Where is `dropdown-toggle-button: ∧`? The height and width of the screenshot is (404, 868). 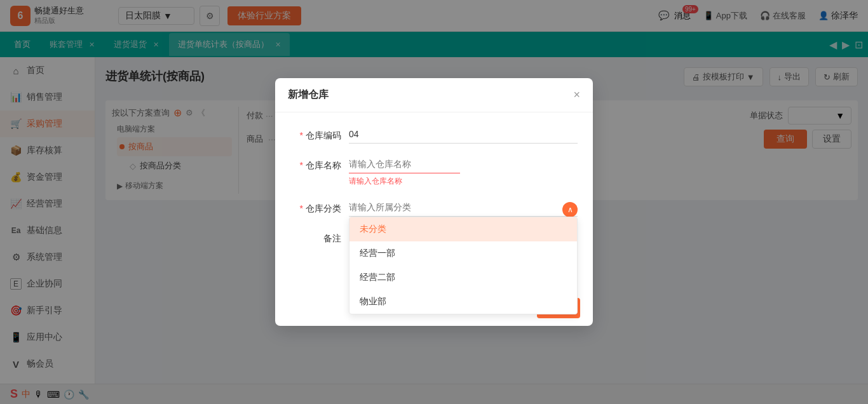 dropdown-toggle-button: ∧ is located at coordinates (570, 210).